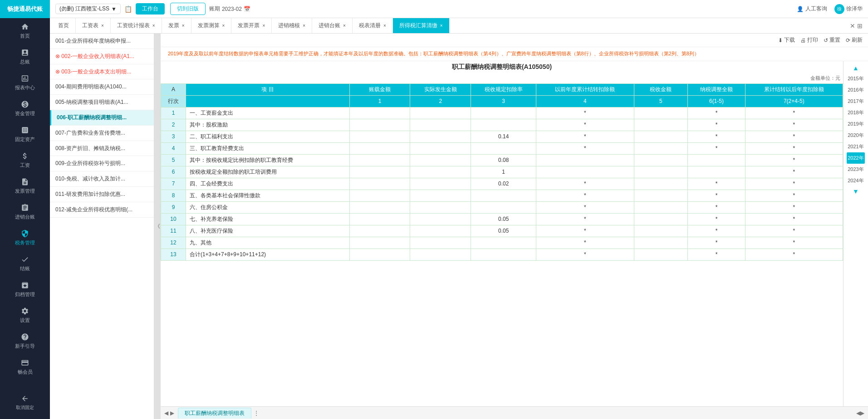  What do you see at coordinates (215, 413) in the screenshot?
I see `sheet-tab-main: 职工薪酬纳税调整明细表` at bounding box center [215, 413].